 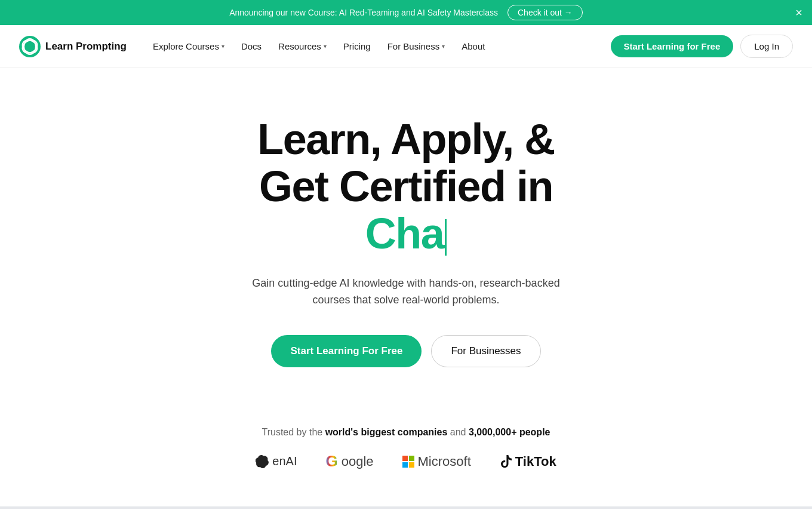 I want to click on hero-start-learning-button: Start Learning For Free, so click(x=346, y=351).